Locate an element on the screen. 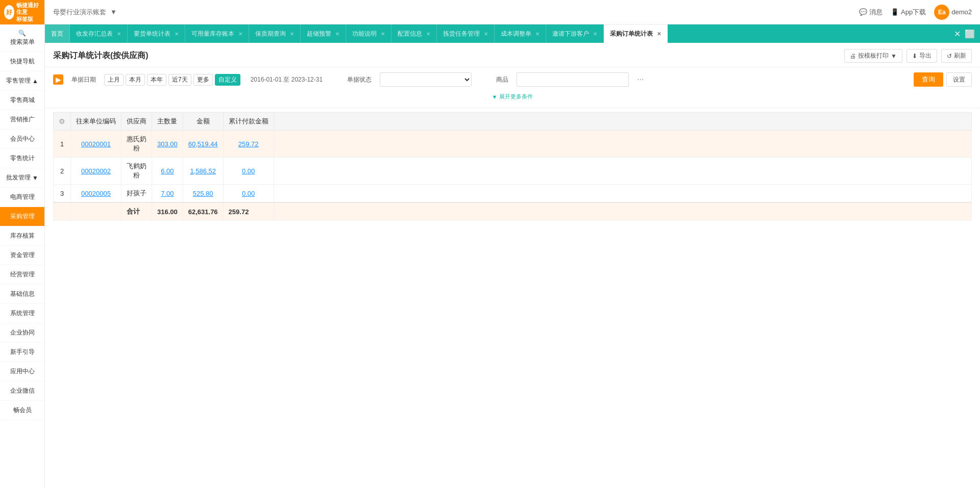  user-profile: Ea demo2 is located at coordinates (953, 12).